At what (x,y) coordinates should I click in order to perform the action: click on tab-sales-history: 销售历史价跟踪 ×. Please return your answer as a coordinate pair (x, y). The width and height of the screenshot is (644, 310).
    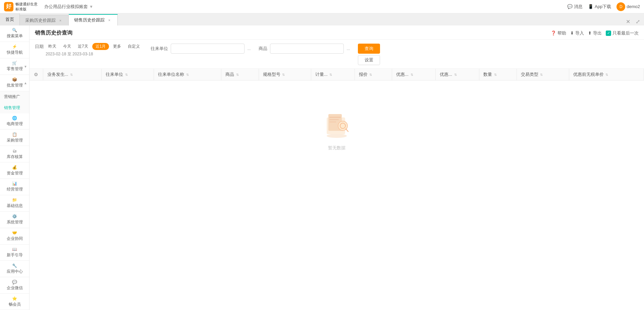
    Looking at the image, I should click on (93, 20).